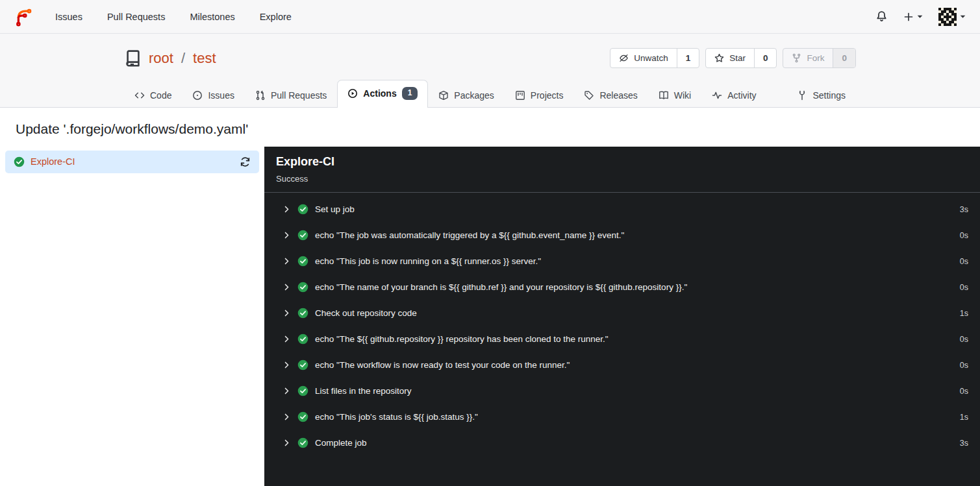 This screenshot has width=980, height=486. I want to click on step-name: echo "The workflow is now ready to test …, so click(442, 365).